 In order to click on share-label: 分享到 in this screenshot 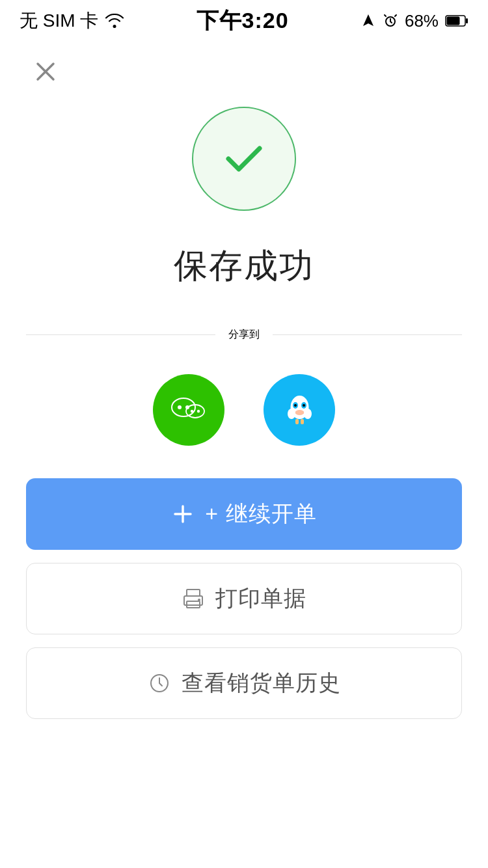, I will do `click(244, 334)`.